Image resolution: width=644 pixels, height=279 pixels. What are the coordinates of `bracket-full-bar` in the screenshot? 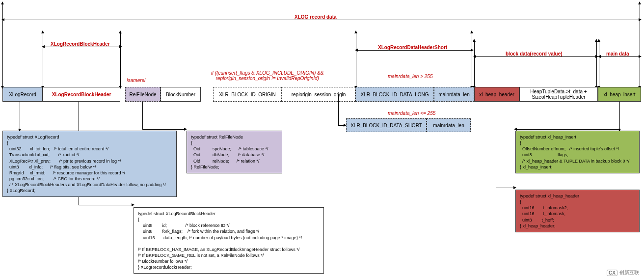 It's located at (321, 20).